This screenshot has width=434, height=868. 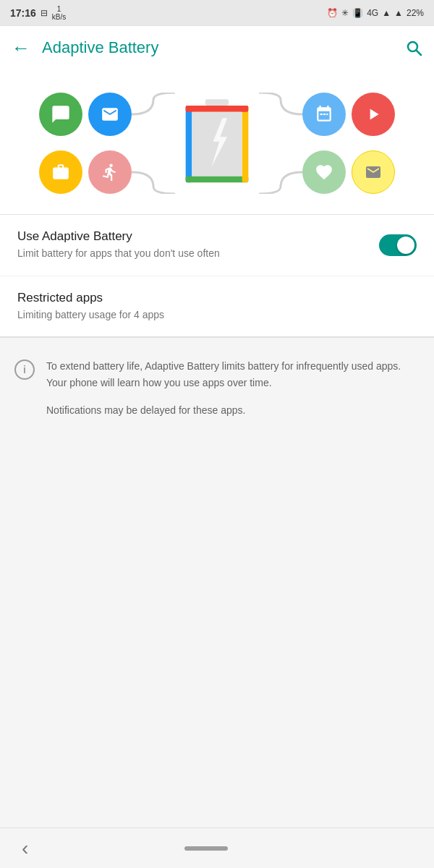 What do you see at coordinates (110, 114) in the screenshot?
I see `email-icon` at bounding box center [110, 114].